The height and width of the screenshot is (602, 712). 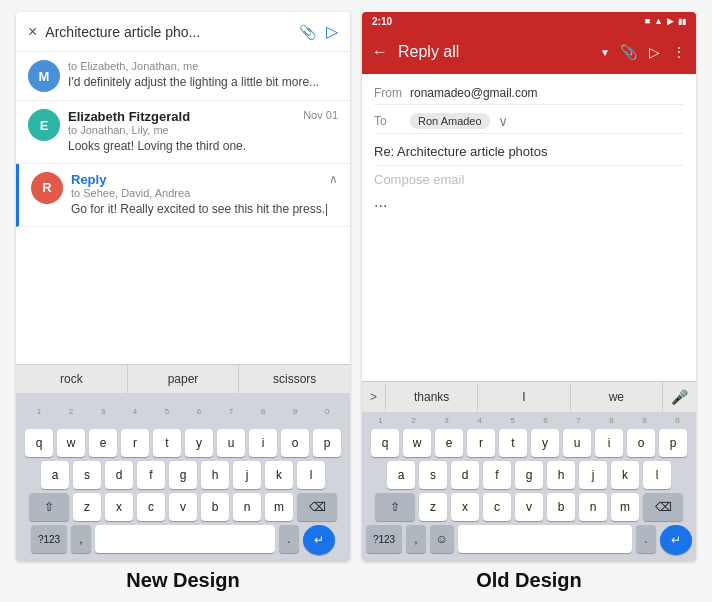 I want to click on suggestion-scissors: scissors, so click(x=294, y=379).